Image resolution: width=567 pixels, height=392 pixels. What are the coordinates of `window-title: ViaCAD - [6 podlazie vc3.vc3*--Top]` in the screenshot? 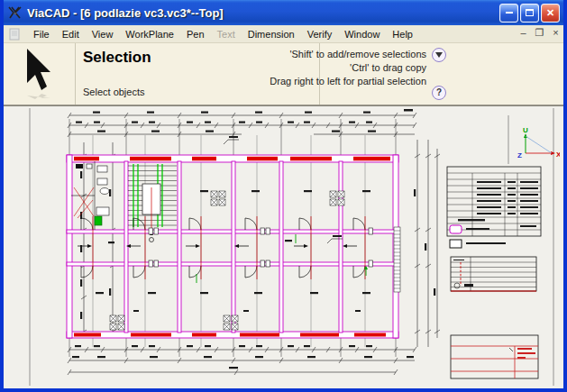 It's located at (262, 13).